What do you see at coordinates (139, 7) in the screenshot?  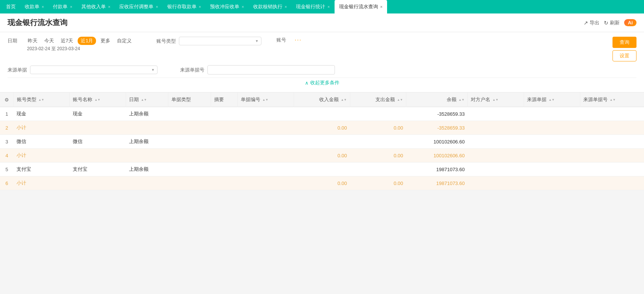 I see `nav-tab-adjustment: 应收应付调整单 ×` at bounding box center [139, 7].